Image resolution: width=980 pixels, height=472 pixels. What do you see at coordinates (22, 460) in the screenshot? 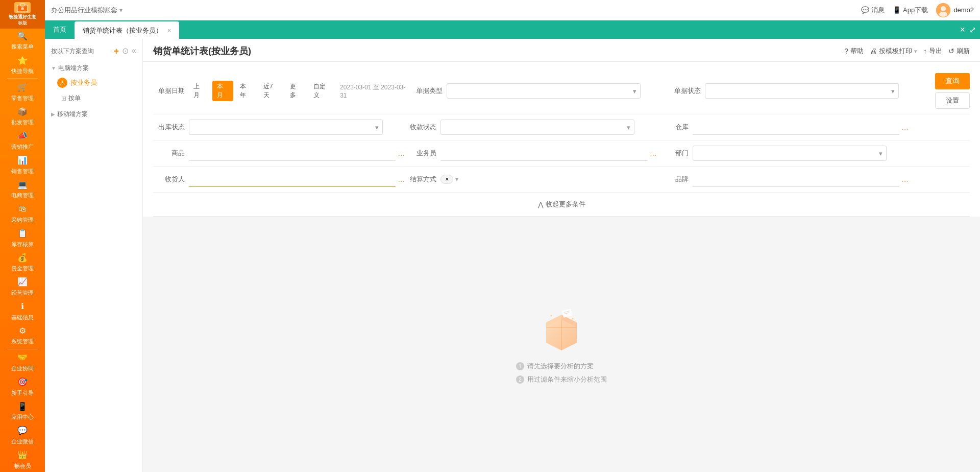
I see `sidebar-item-member: 👑 畅会员` at bounding box center [22, 460].